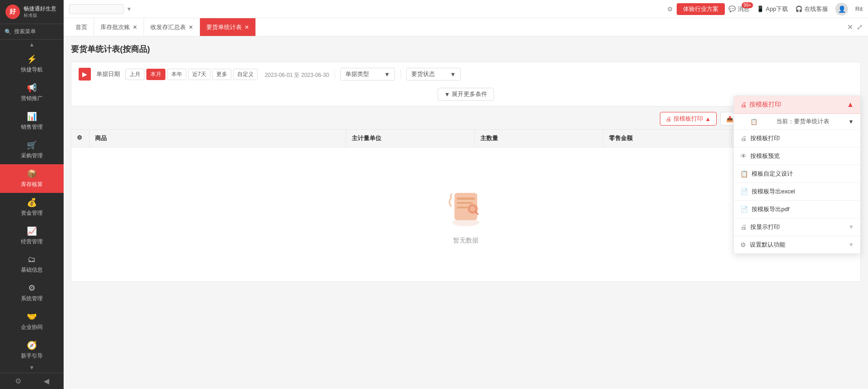 The width and height of the screenshot is (868, 389). What do you see at coordinates (247, 27) in the screenshot?
I see `tab-close-order-stats: ✕` at bounding box center [247, 27].